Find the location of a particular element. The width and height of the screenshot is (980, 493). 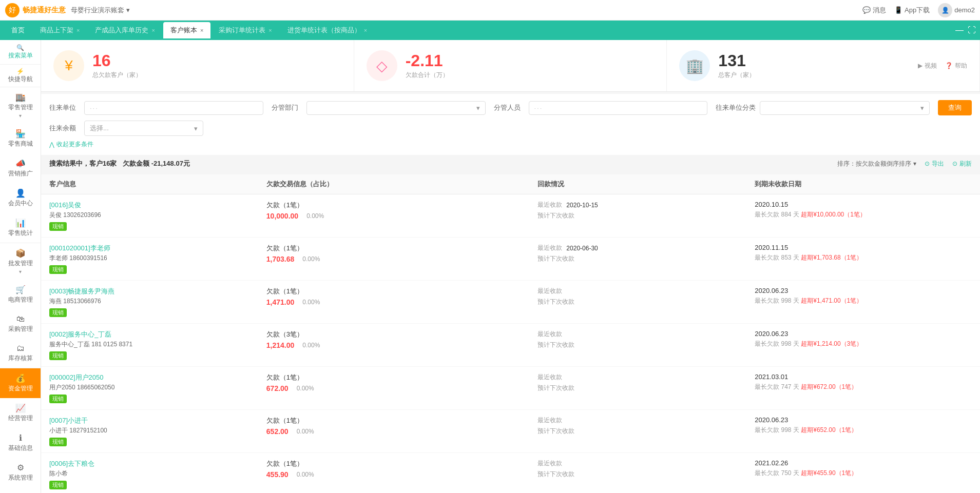

debt-percent-1: 0.00% is located at coordinates (311, 259).